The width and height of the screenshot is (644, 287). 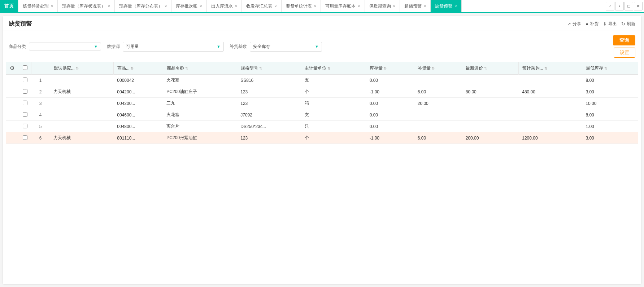 What do you see at coordinates (269, 69) in the screenshot?
I see `th-spec: 规格型号 ⇅` at bounding box center [269, 69].